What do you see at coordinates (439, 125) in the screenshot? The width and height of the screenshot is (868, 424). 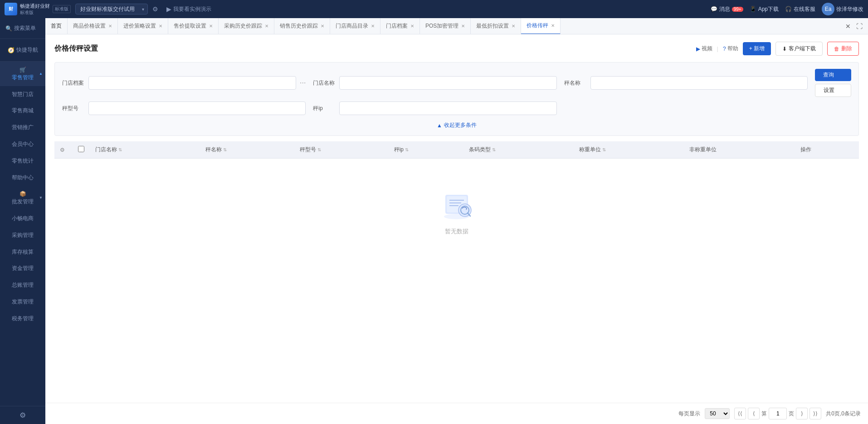 I see `collapse-icon: ▲` at bounding box center [439, 125].